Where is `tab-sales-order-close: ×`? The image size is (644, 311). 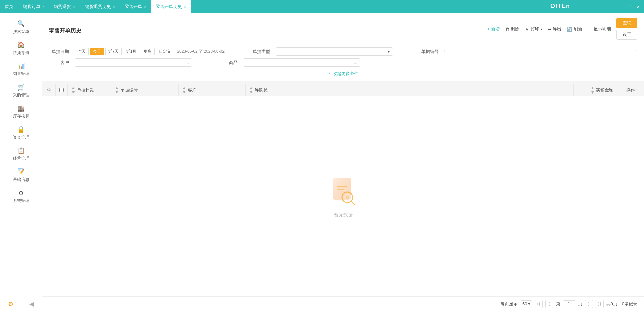 tab-sales-order-close: × is located at coordinates (43, 7).